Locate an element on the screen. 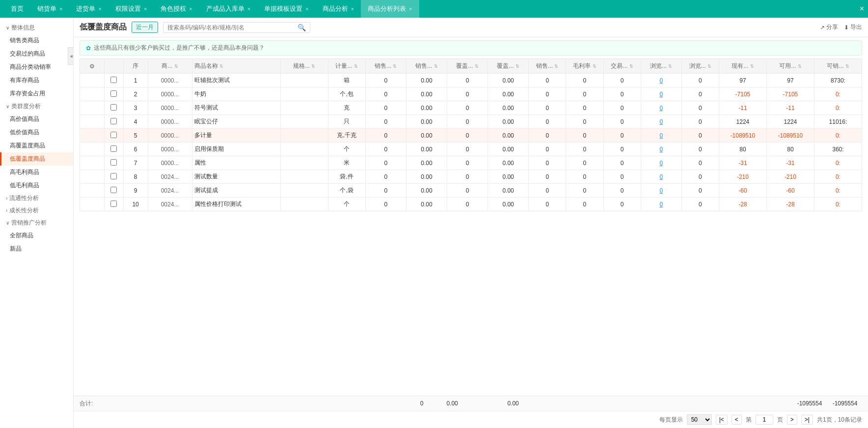 The image size is (868, 428). browse1-column-header: 浏览... ⇅ is located at coordinates (661, 66).